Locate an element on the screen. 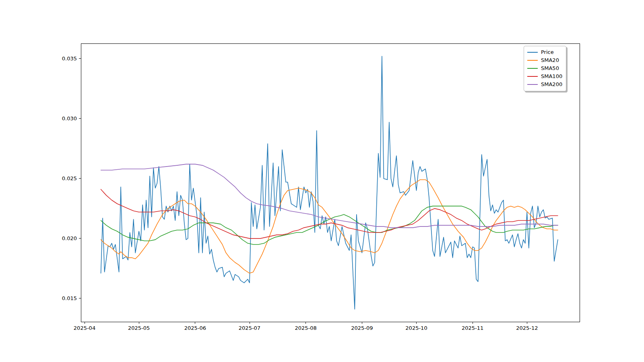 This screenshot has width=644, height=362. legend-item-sma100: SMA100 is located at coordinates (545, 76).